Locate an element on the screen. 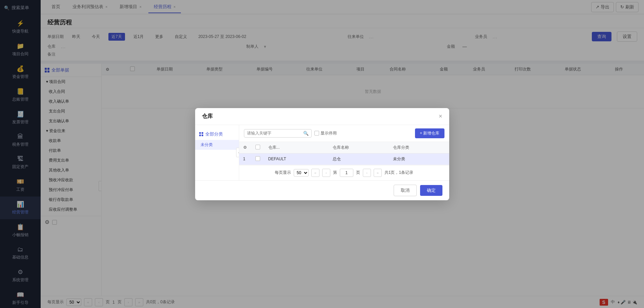 Image resolution: width=644 pixels, height=308 pixels. dialog-header: 仓库 × is located at coordinates (322, 117).